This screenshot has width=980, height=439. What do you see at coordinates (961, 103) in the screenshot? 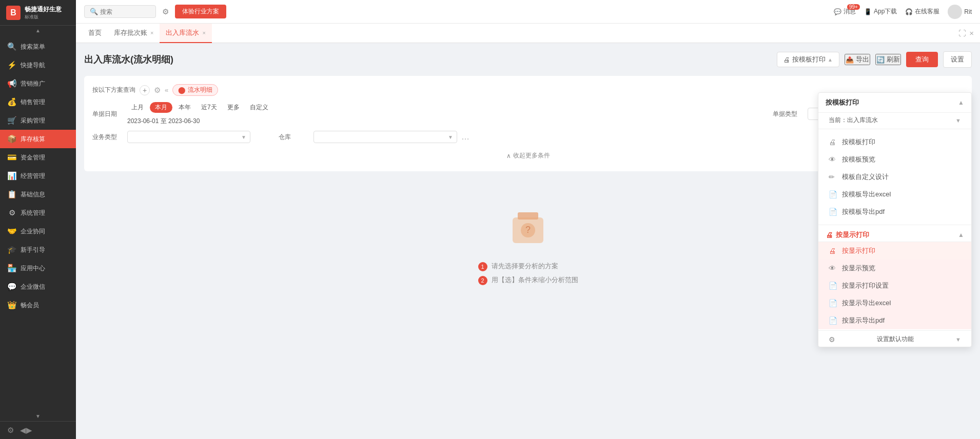
I see `dropdown-collapse-icon: ▲` at bounding box center [961, 103].